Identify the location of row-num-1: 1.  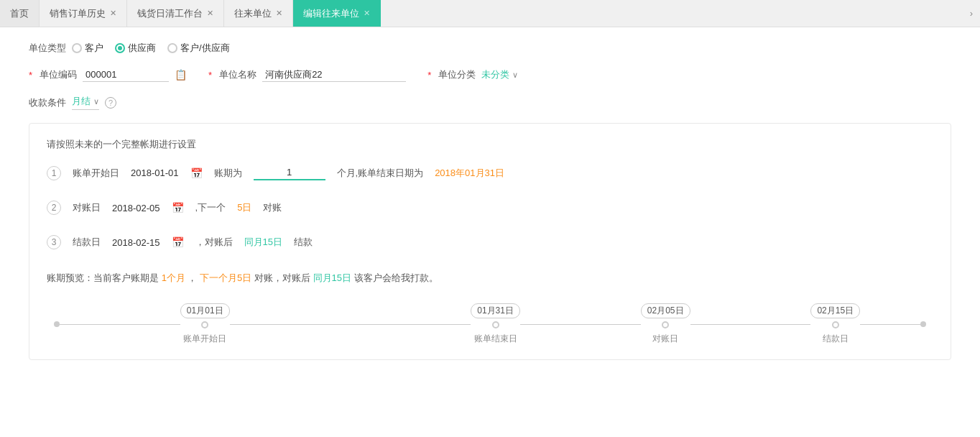
(54, 173).